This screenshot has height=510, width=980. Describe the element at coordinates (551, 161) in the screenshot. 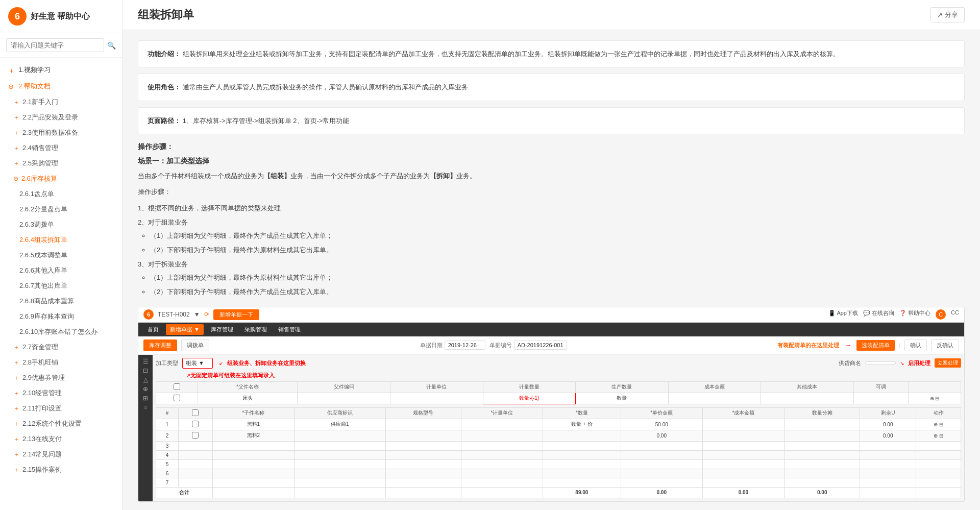

I see `scene-title: 场景一：加工类型选择` at that location.